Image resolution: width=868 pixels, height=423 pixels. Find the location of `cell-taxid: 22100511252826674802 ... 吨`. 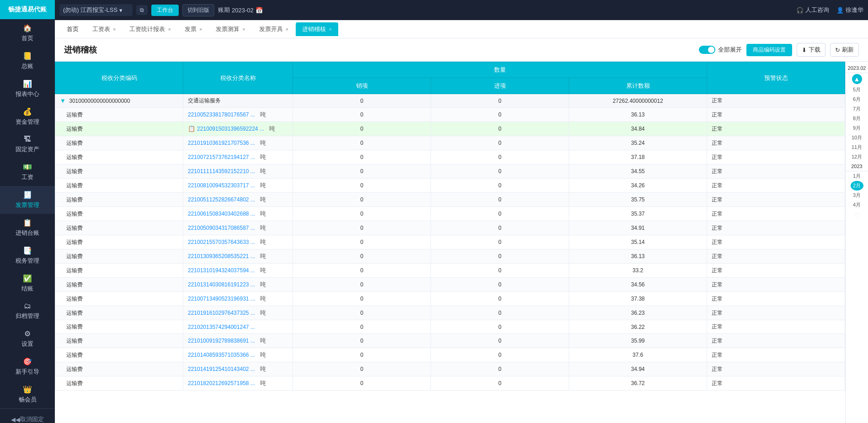

cell-taxid: 22100511252826674802 ... 吨 is located at coordinates (238, 200).